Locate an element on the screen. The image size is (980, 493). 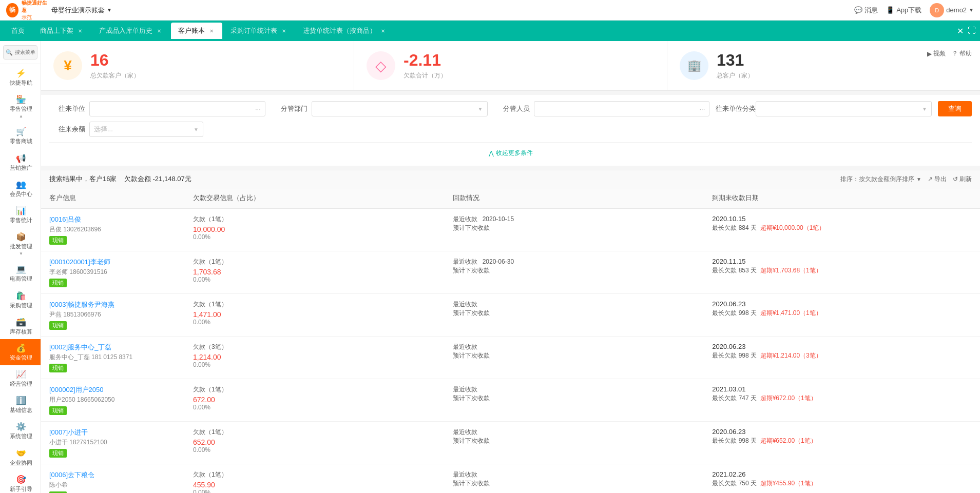
sidebar-item-retail-mgmt: 🏪 零售管理 ▲ is located at coordinates (21, 107).